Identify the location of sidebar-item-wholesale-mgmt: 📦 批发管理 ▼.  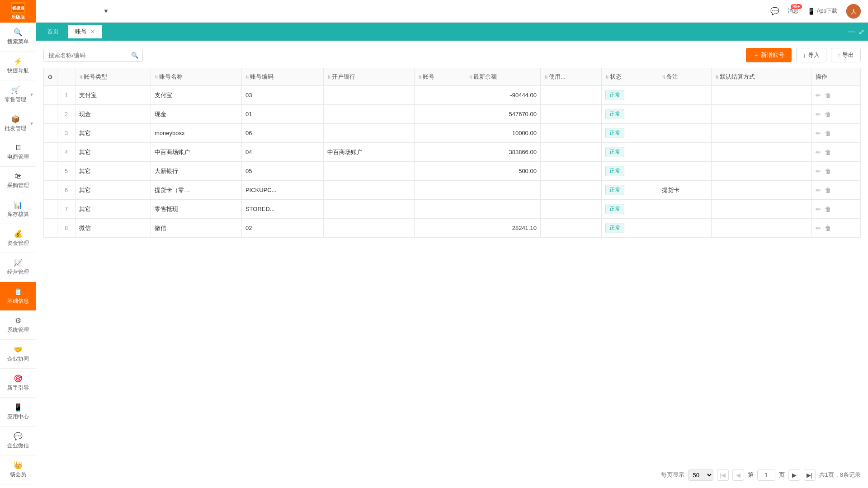
(18, 124).